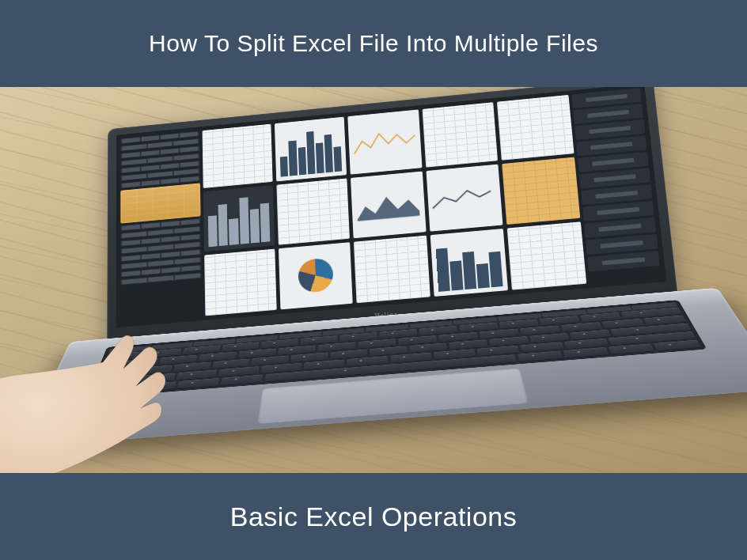  What do you see at coordinates (616, 185) in the screenshot?
I see `screen-right-column` at bounding box center [616, 185].